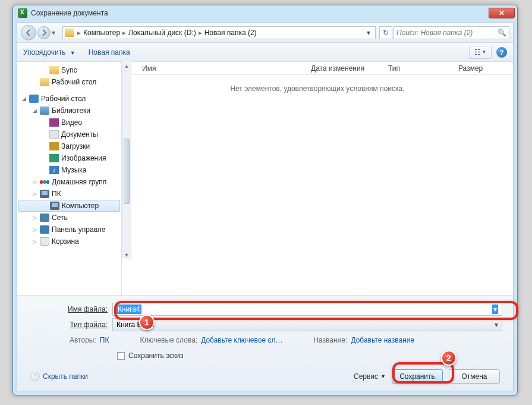 This screenshot has width=532, height=405. I want to click on search-input, so click(447, 33).